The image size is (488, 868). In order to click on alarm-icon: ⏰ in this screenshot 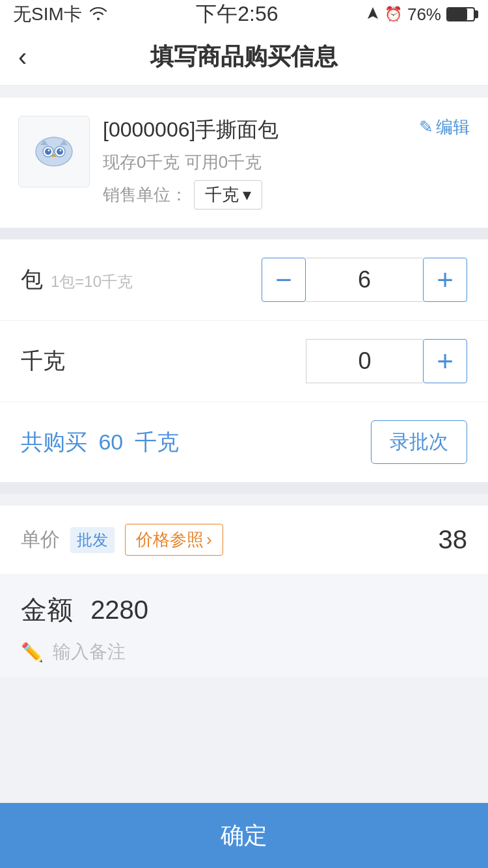, I will do `click(393, 14)`.